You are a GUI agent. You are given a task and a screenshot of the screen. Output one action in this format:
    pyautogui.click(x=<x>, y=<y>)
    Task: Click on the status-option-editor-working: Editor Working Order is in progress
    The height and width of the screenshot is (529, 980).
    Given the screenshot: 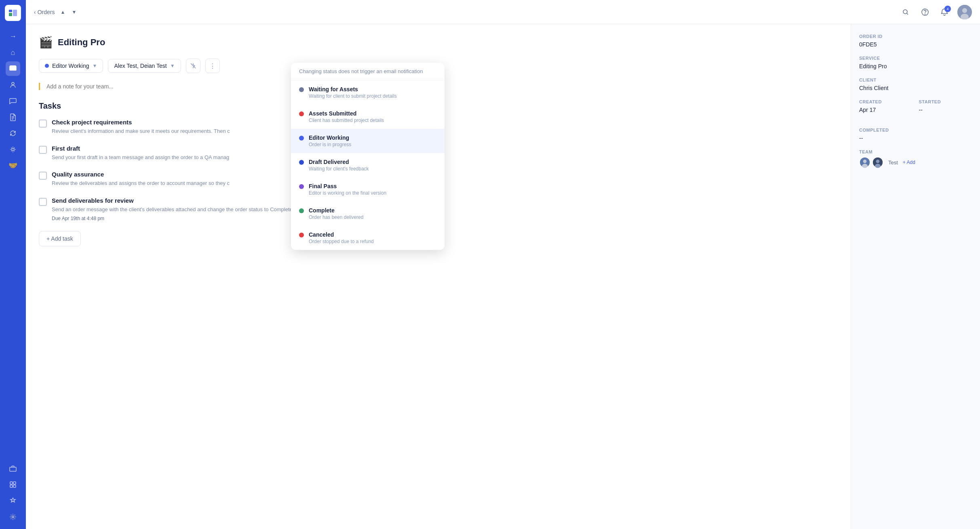 What is the action you would take?
    pyautogui.click(x=368, y=141)
    